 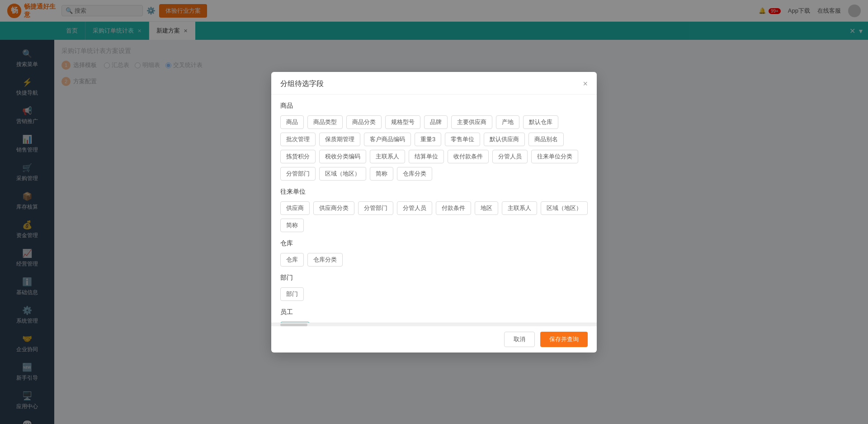 What do you see at coordinates (436, 122) in the screenshot?
I see `field-tag-brand: 品牌` at bounding box center [436, 122].